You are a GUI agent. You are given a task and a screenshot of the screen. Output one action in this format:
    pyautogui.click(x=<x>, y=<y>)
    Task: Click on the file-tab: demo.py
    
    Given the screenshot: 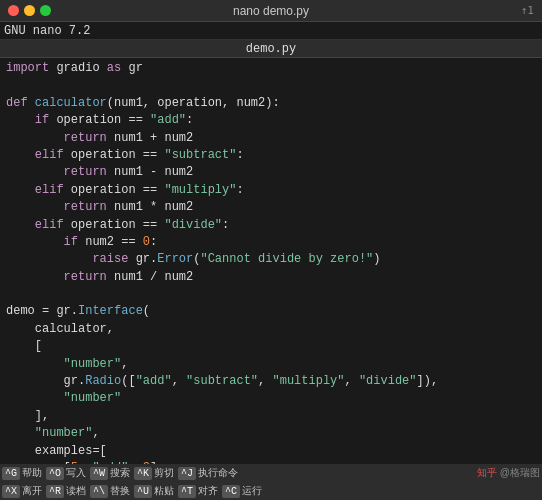 What is the action you would take?
    pyautogui.click(x=271, y=49)
    